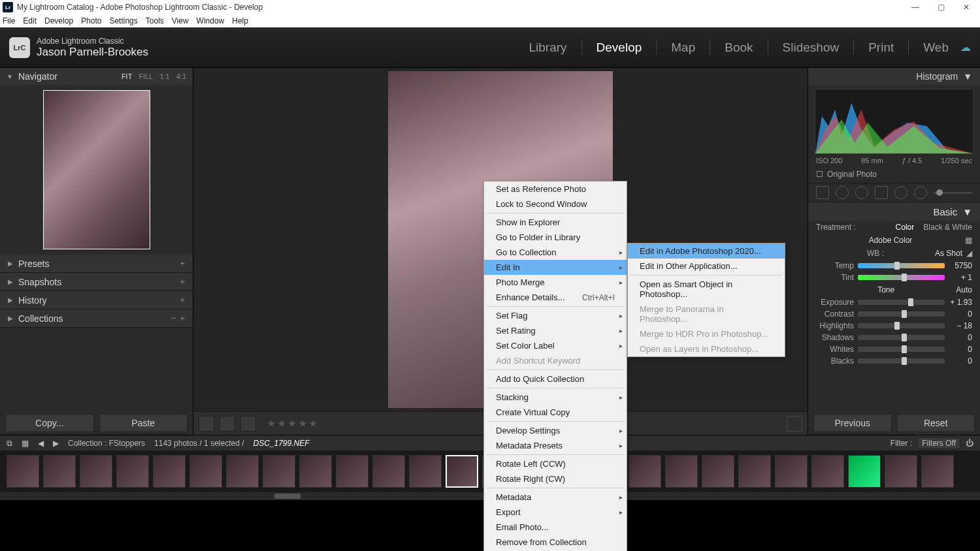 The height and width of the screenshot is (551, 980). What do you see at coordinates (823, 193) in the screenshot?
I see `crop-tool` at bounding box center [823, 193].